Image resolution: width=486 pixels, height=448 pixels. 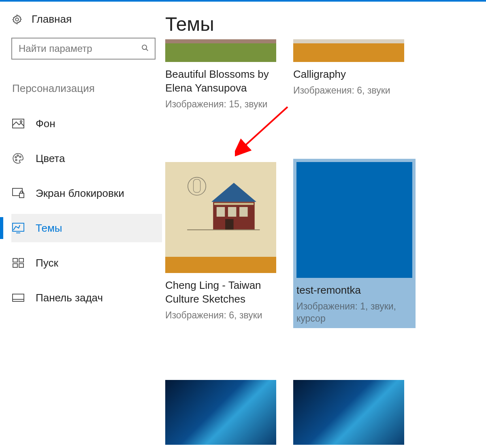 What do you see at coordinates (18, 158) in the screenshot?
I see `palette-icon` at bounding box center [18, 158].